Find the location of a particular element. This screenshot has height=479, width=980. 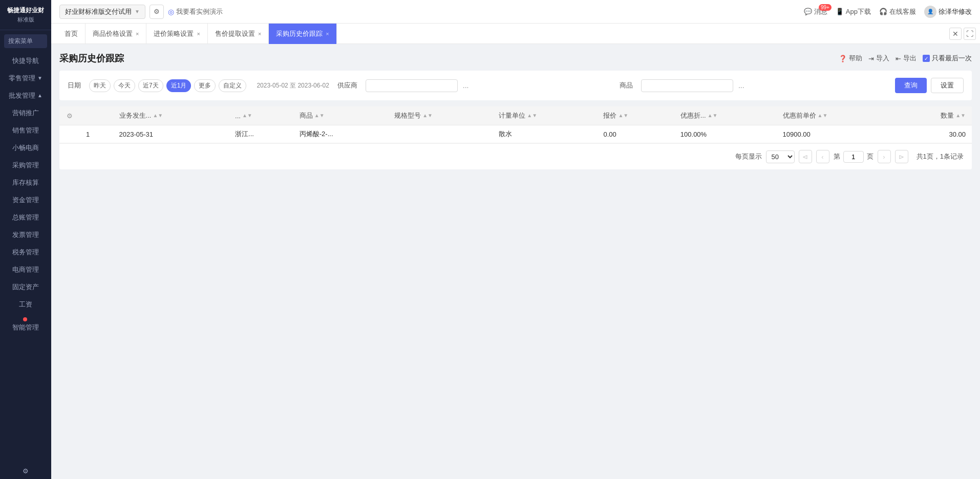

user-avatar: 👤 is located at coordinates (930, 12).